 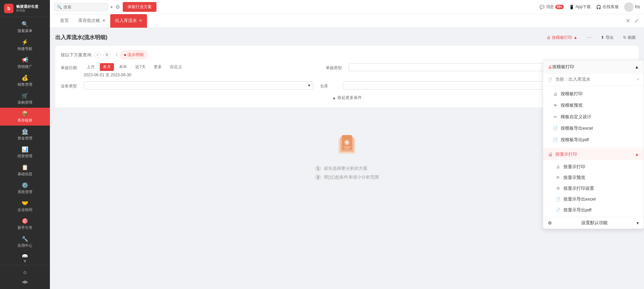 I want to click on close-window-icon: ✕, so click(x=628, y=21).